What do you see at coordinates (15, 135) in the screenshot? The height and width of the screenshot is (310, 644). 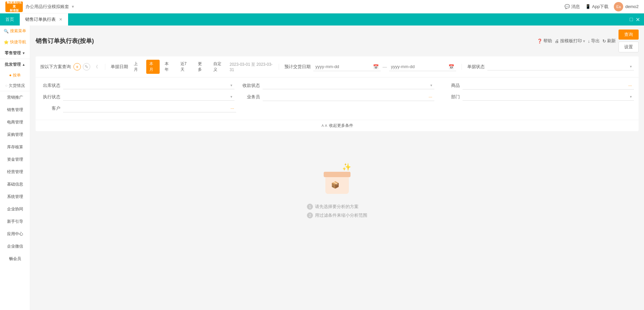 I see `sidebar-item-purchase: 采购管理` at bounding box center [15, 135].